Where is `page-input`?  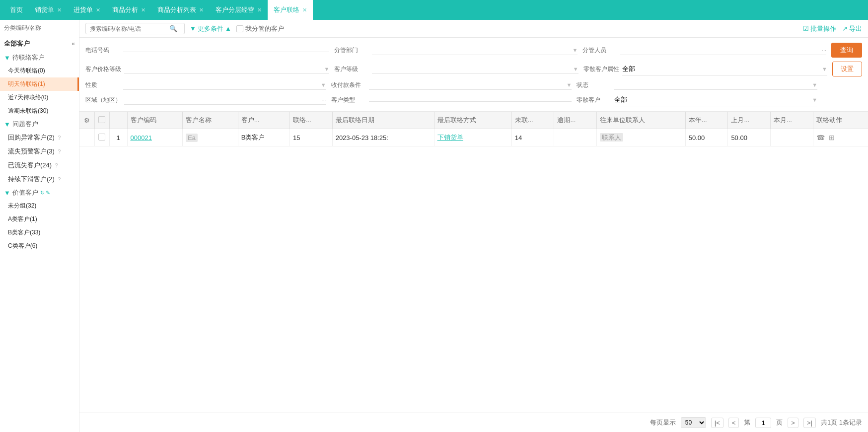
page-input is located at coordinates (763, 423).